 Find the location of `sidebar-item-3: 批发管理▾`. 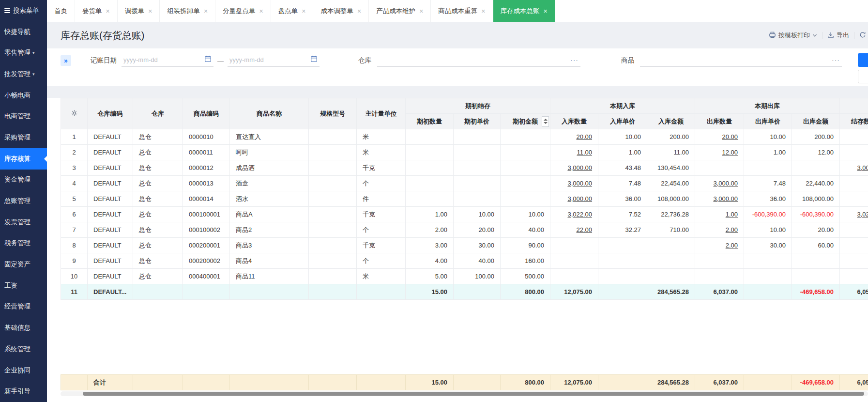

sidebar-item-3: 批发管理▾ is located at coordinates (23, 74).